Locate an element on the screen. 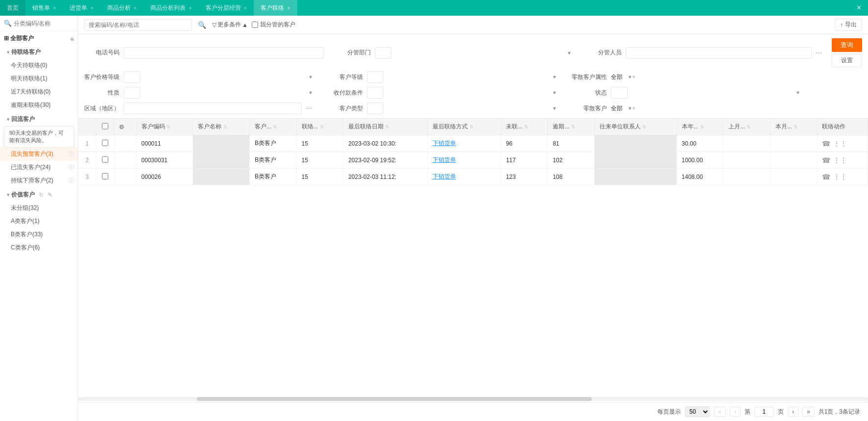  sidebar-item-declining: 持续下滑客户(2) ⓘ is located at coordinates (39, 180).